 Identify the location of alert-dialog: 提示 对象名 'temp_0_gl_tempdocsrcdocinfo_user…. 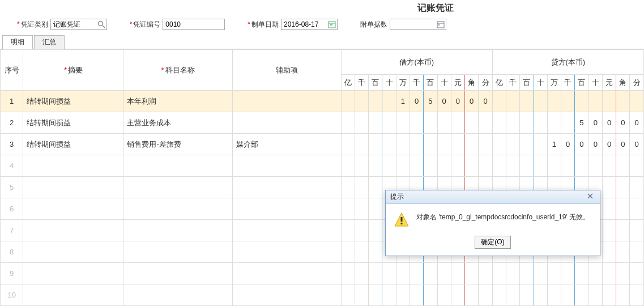
(493, 223).